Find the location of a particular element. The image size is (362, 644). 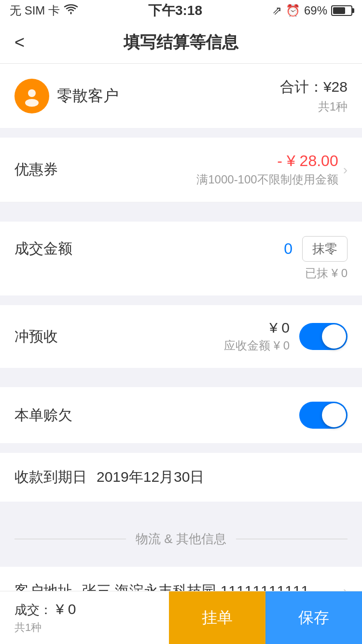

customer-info: 零散客户 is located at coordinates (67, 96).